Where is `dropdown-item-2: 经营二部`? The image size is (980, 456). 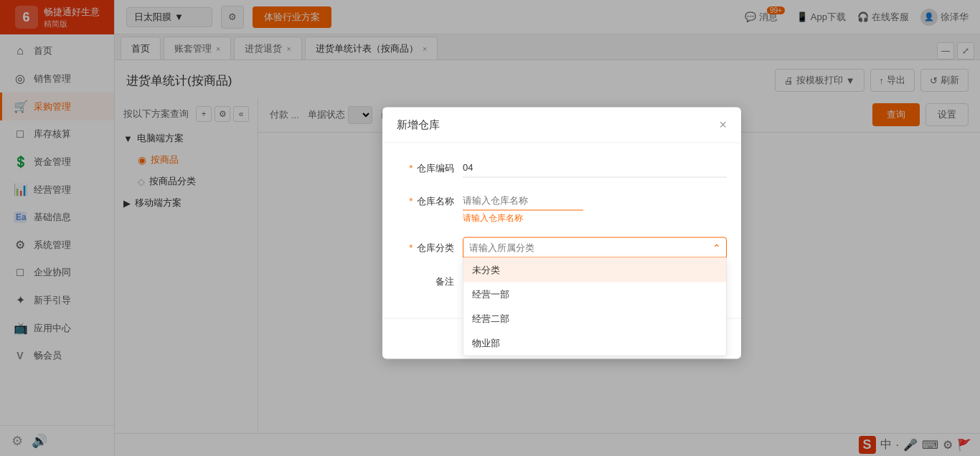 dropdown-item-2: 经营二部 is located at coordinates (595, 319).